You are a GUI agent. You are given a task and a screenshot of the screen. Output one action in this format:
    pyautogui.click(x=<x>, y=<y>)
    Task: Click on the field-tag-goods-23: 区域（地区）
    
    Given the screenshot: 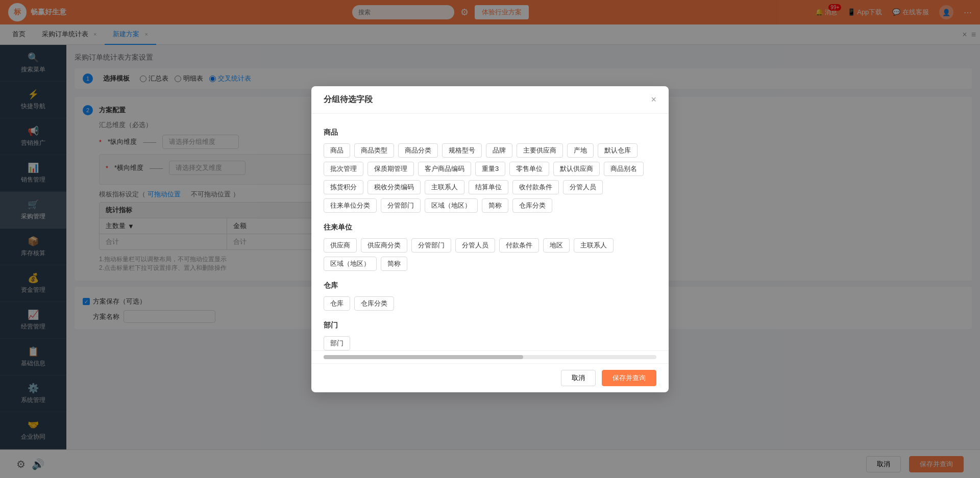 What is the action you would take?
    pyautogui.click(x=451, y=206)
    